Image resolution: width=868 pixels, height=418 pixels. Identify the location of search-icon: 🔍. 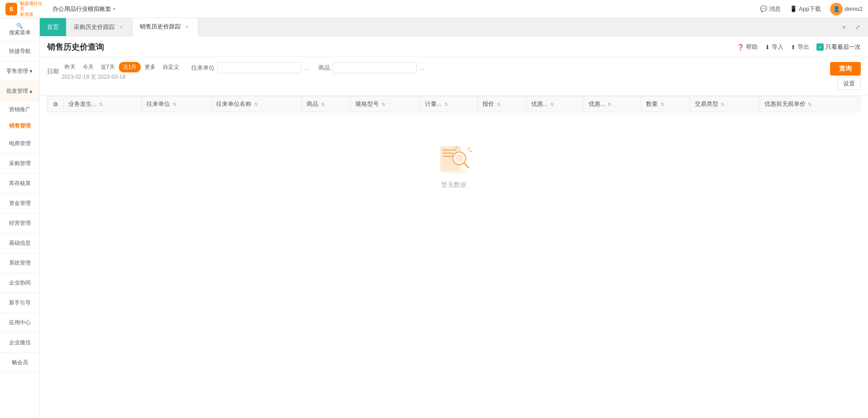
(20, 26).